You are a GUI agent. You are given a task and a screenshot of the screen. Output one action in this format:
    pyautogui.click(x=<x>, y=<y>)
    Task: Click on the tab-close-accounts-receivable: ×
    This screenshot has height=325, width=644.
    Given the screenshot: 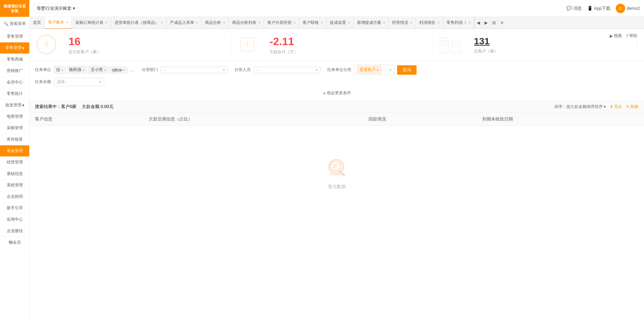 What is the action you would take?
    pyautogui.click(x=67, y=22)
    